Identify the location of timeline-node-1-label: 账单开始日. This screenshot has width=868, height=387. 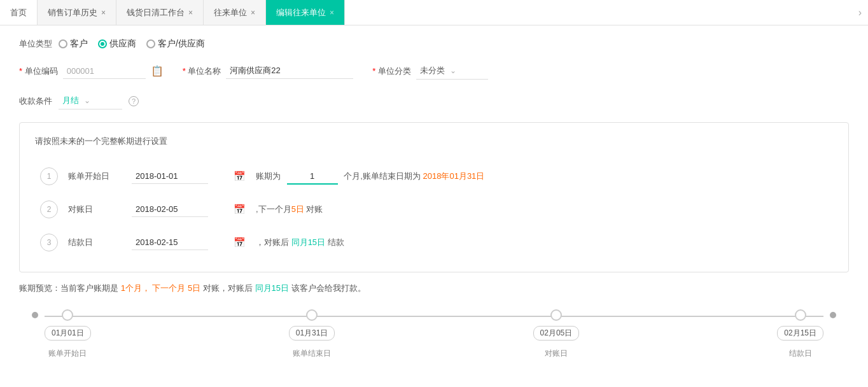
(67, 354).